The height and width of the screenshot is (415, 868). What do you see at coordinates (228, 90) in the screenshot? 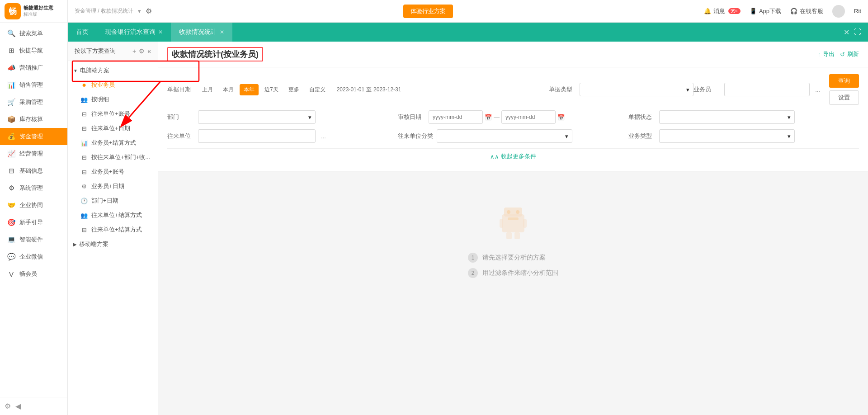
I see `date-tab-thismonth: 本月` at bounding box center [228, 90].